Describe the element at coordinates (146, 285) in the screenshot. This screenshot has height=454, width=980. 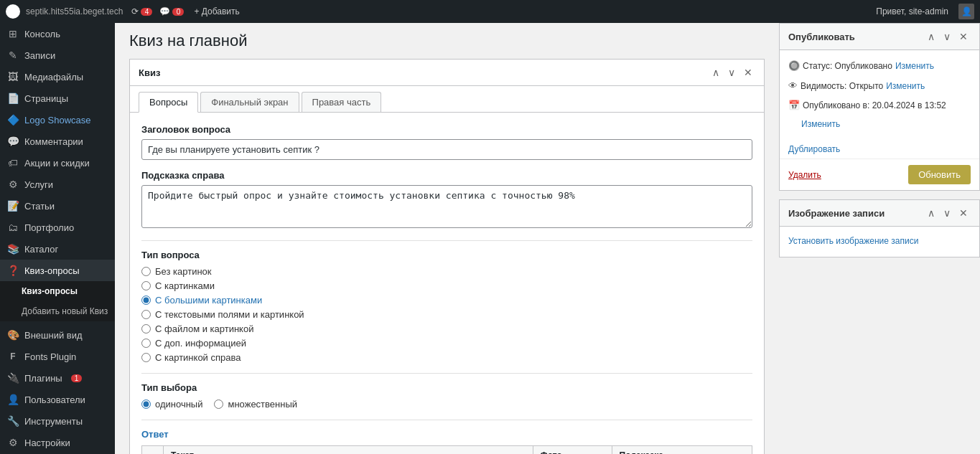
I see `radio-s-kartinkami-input` at that location.